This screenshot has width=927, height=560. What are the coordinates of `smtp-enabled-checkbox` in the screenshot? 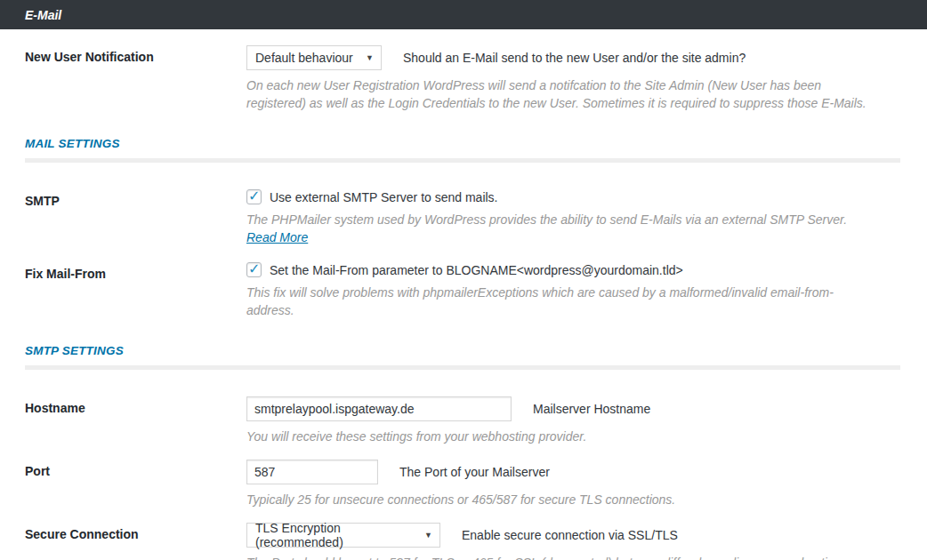 It's located at (254, 197).